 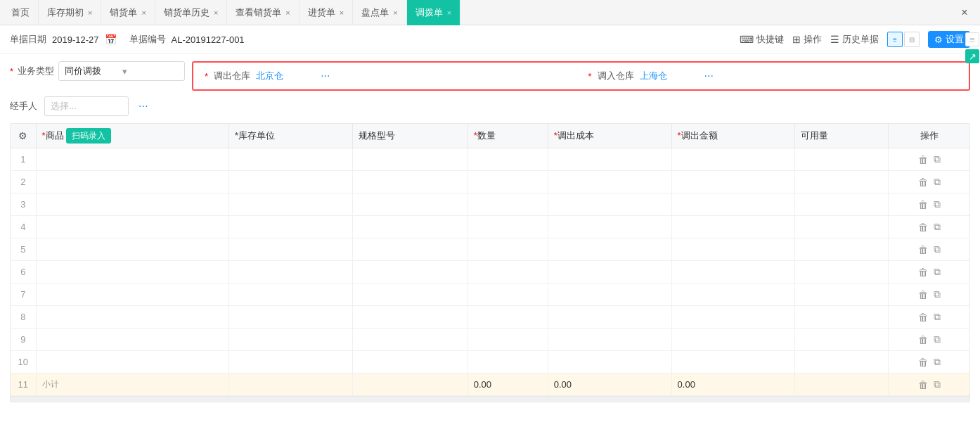 I want to click on tab-inventory-check: 盘点单 ×, so click(x=380, y=13).